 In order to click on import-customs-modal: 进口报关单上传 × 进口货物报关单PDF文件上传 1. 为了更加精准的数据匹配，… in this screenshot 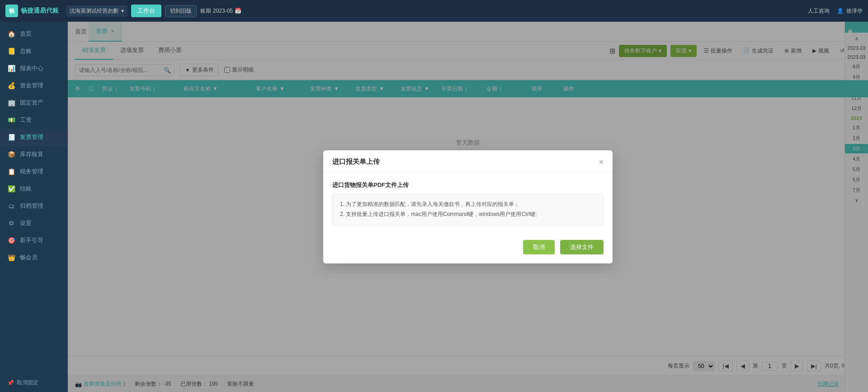, I will do `click(468, 206)`.